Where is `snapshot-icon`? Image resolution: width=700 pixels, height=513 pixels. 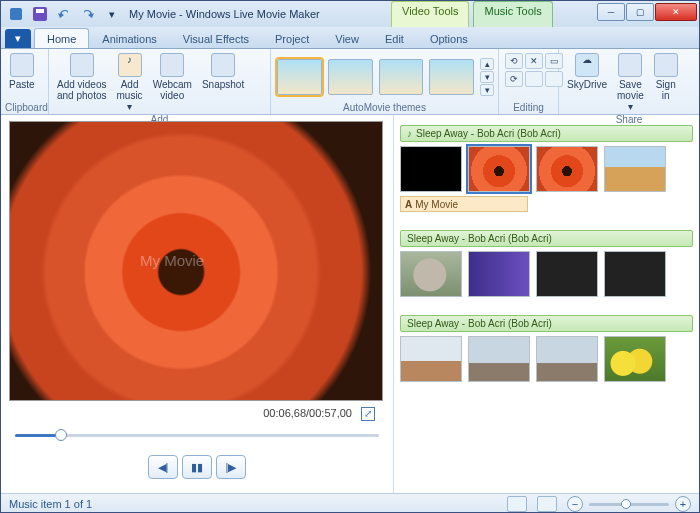
snapshot-icon is located at coordinates (223, 65).